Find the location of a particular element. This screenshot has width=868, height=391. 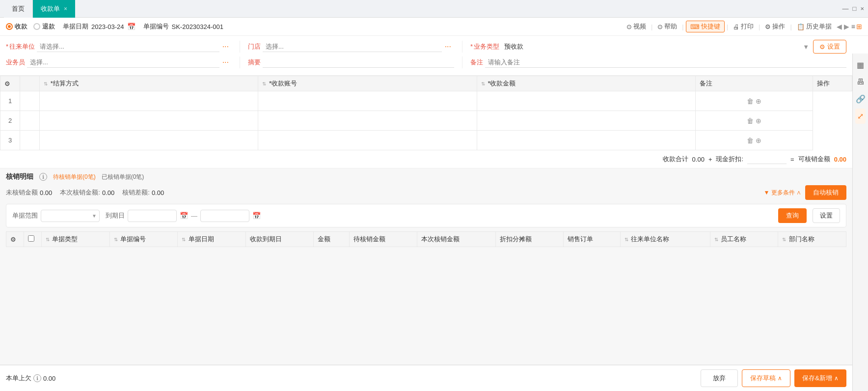

sidebar-link-icon: 🔗 is located at coordinates (861, 99).